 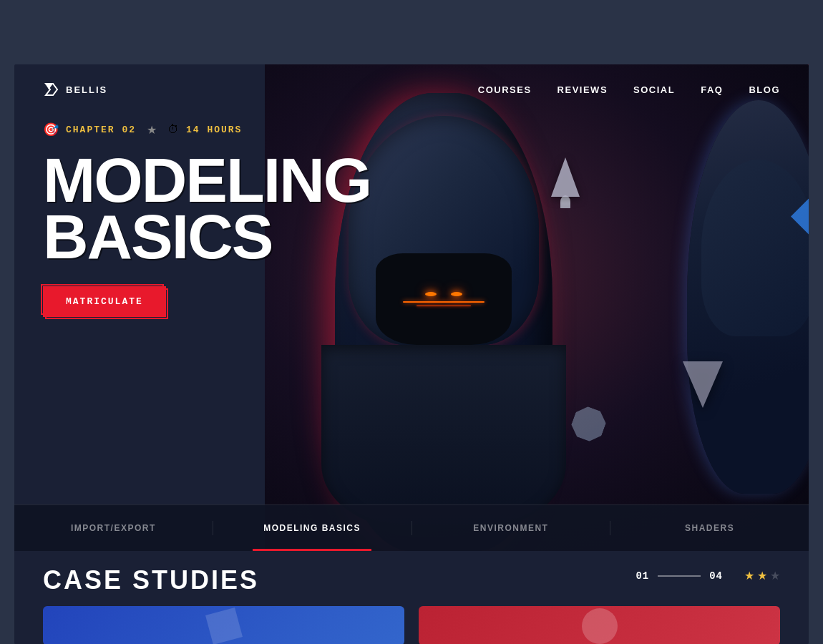 I want to click on hours-label: 14 HOURS, so click(x=214, y=130).